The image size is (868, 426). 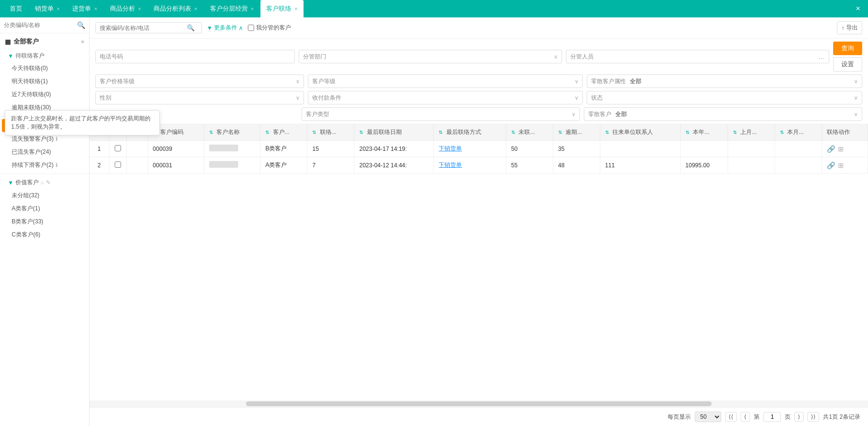 What do you see at coordinates (176, 165) in the screenshot?
I see `cell-code: 000031` at bounding box center [176, 165].